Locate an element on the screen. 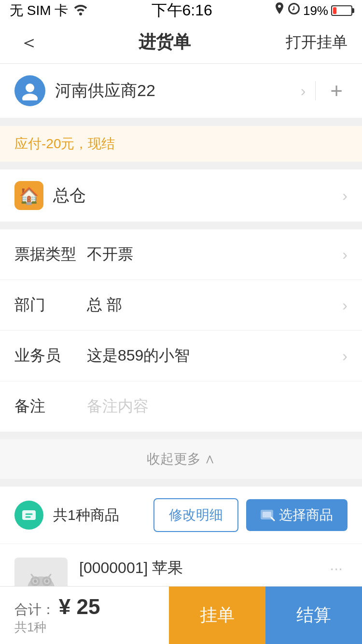  dept-chevron-icon: › is located at coordinates (345, 305).